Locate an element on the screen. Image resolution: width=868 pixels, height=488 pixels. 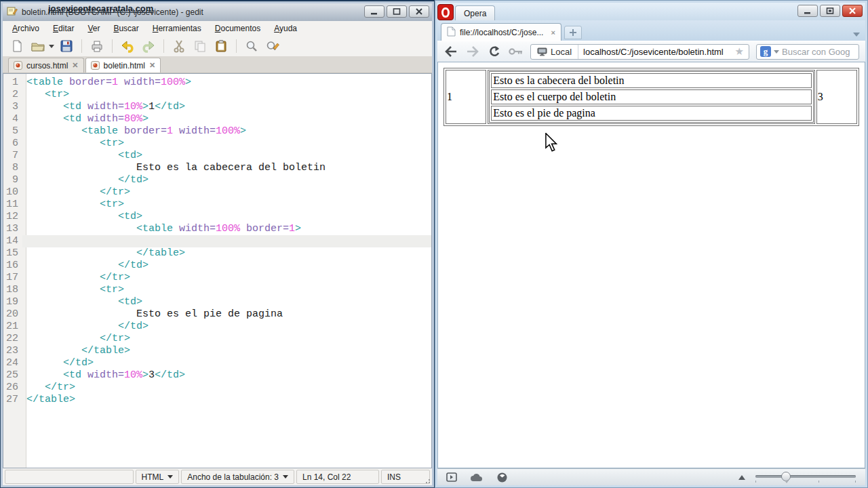
page-icon is located at coordinates (452, 33).